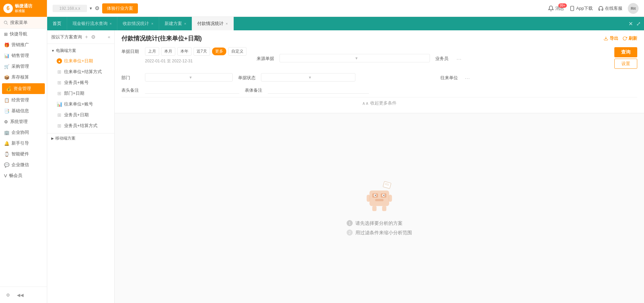  Describe the element at coordinates (16, 176) in the screenshot. I see `sidebar-item-label: 畅会员` at that location.